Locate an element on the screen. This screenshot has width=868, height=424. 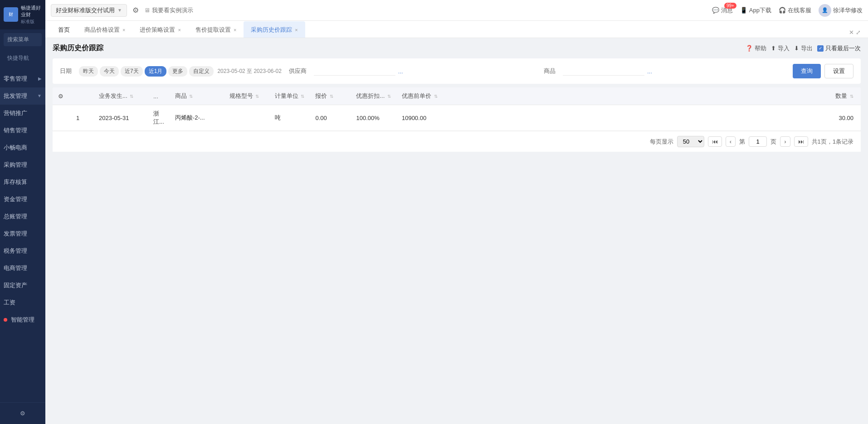
monitor-icon: 🖥 is located at coordinates (147, 10).